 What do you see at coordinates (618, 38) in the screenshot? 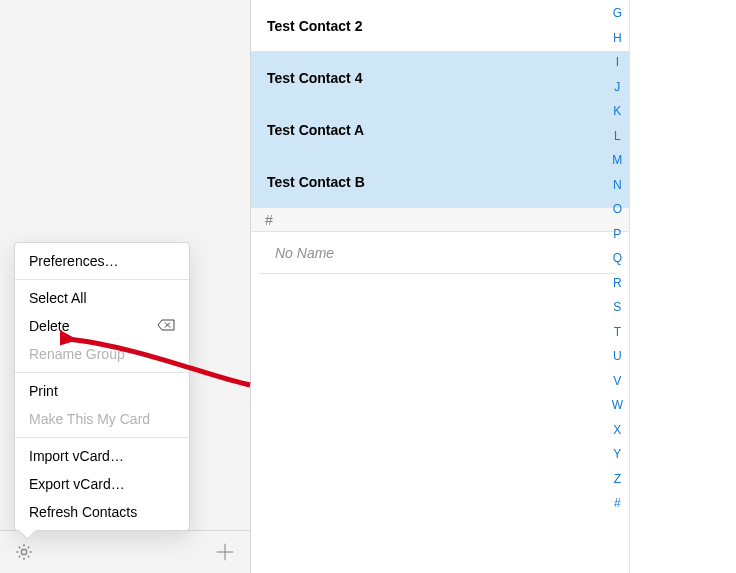
I see `index-letter: H` at bounding box center [618, 38].